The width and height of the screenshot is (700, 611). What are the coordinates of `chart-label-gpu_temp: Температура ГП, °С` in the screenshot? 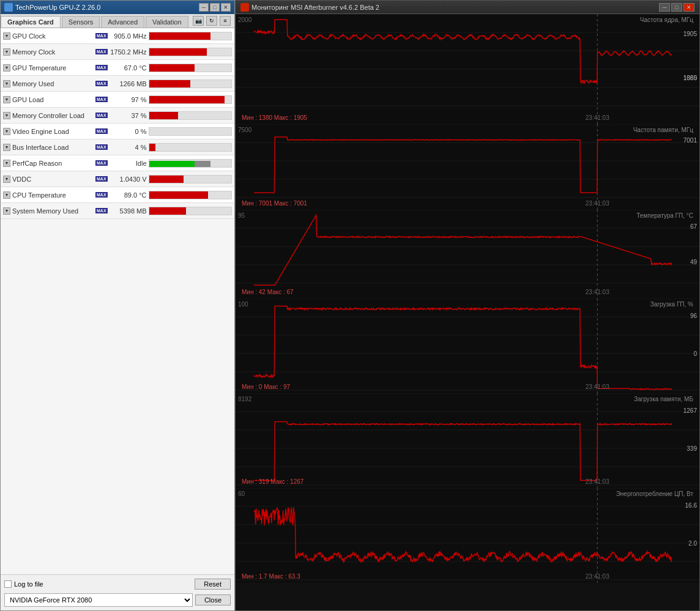 It's located at (665, 215).